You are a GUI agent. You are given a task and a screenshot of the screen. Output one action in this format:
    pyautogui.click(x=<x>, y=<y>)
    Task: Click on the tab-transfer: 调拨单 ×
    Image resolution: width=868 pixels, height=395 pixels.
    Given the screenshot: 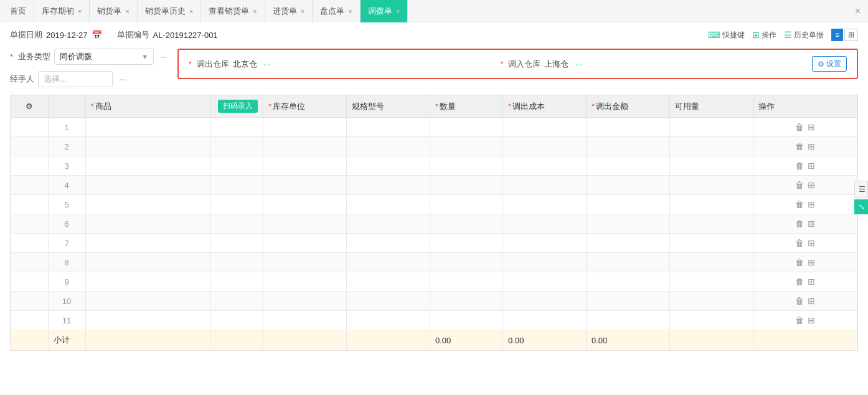 What is the action you would take?
    pyautogui.click(x=384, y=11)
    